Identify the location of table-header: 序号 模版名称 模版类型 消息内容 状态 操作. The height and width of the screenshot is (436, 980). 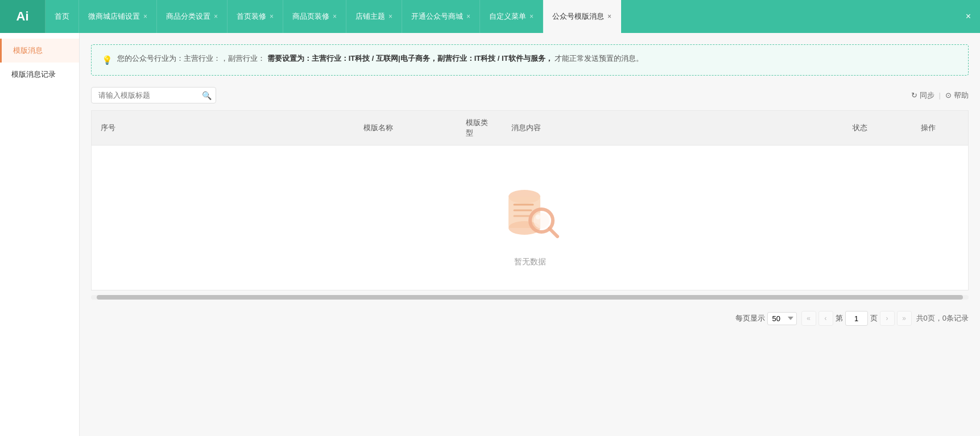
(530, 128).